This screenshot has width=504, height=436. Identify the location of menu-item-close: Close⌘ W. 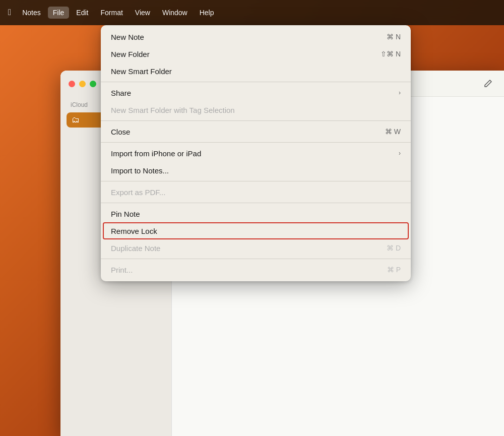
(256, 132).